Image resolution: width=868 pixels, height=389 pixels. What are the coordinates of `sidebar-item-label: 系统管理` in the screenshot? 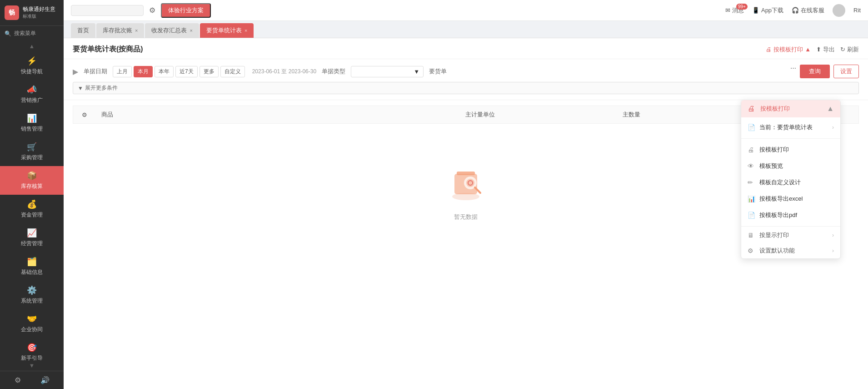 It's located at (32, 301).